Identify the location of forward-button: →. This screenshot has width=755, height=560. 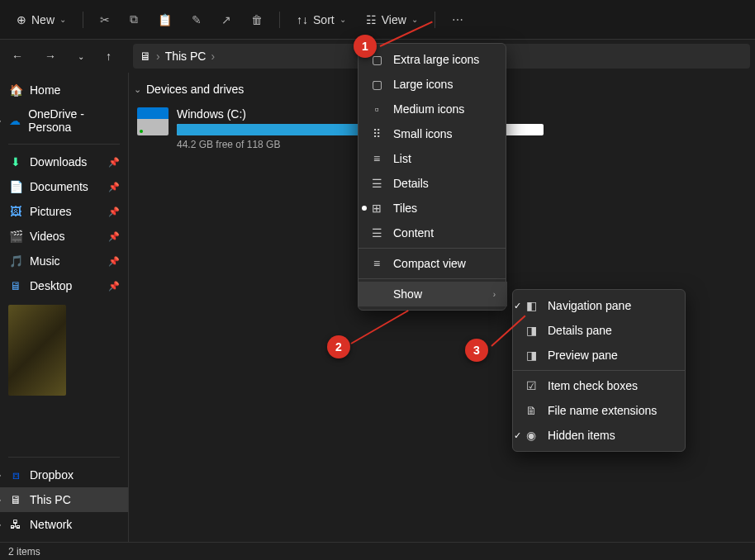
(50, 56).